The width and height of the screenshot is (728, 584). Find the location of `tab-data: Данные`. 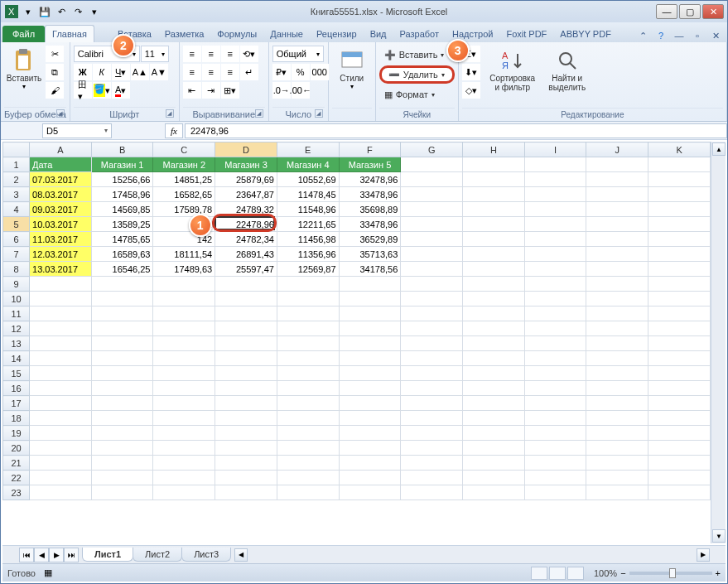

tab-data: Данные is located at coordinates (287, 34).